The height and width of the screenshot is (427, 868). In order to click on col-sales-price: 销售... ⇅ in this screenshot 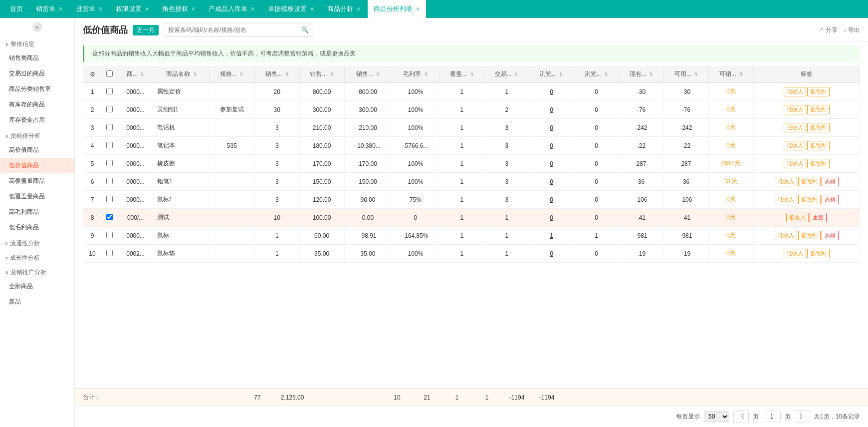, I will do `click(322, 74)`.